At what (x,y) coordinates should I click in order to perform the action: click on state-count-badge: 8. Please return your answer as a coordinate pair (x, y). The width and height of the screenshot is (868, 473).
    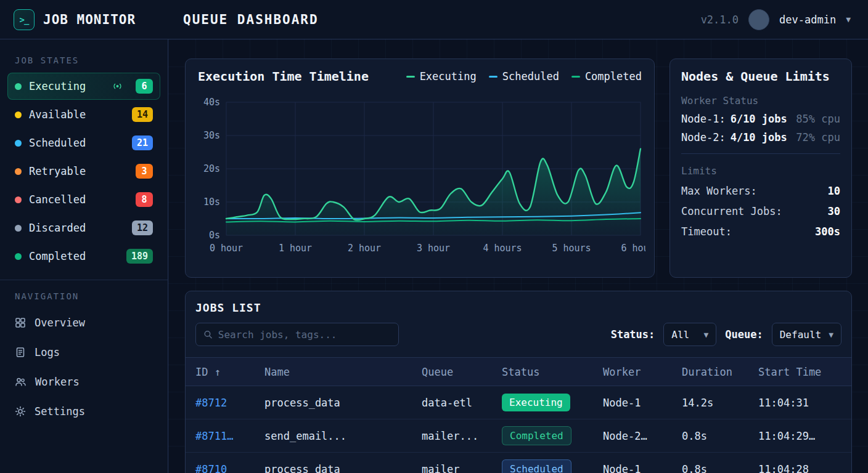
    Looking at the image, I should click on (144, 200).